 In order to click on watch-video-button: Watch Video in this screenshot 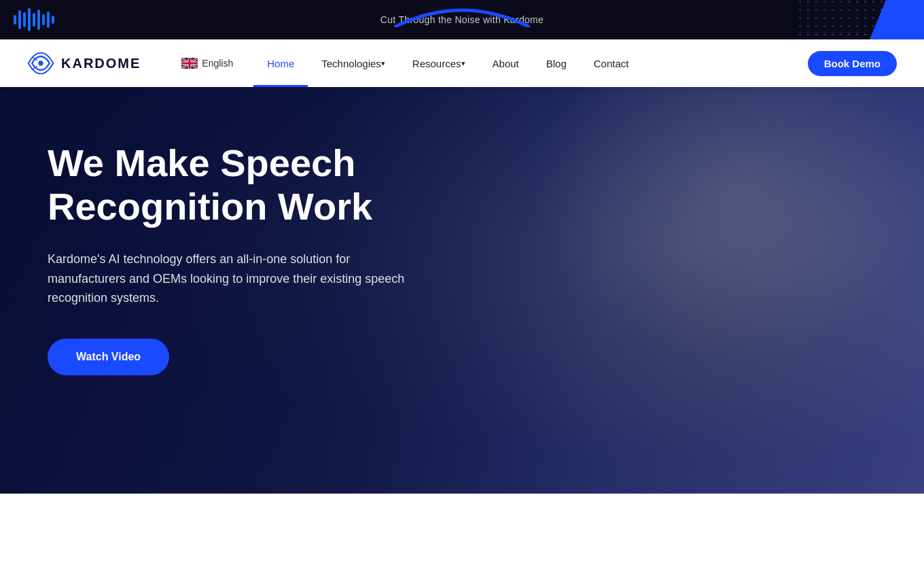, I will do `click(109, 357)`.